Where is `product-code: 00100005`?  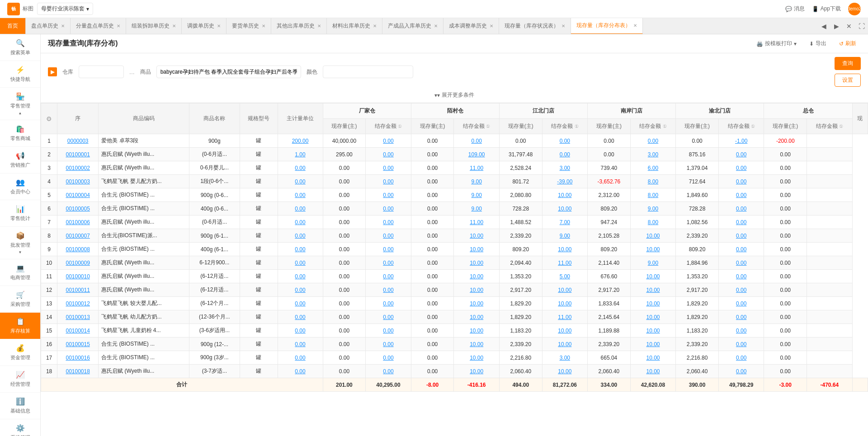
product-code: 00100005 is located at coordinates (78, 209).